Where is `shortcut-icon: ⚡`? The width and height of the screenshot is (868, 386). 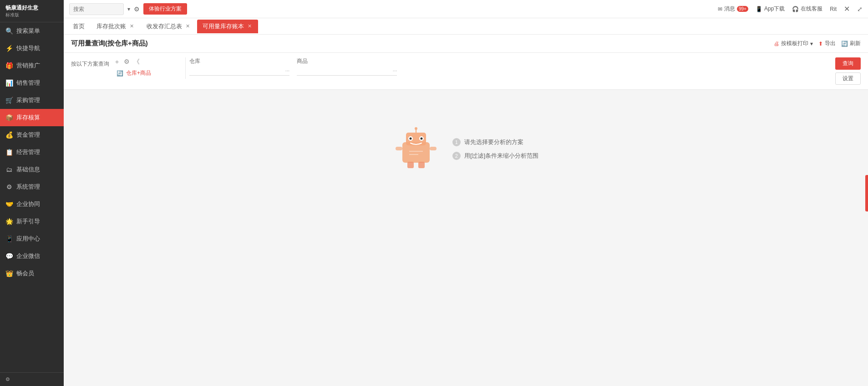 shortcut-icon: ⚡ is located at coordinates (9, 48).